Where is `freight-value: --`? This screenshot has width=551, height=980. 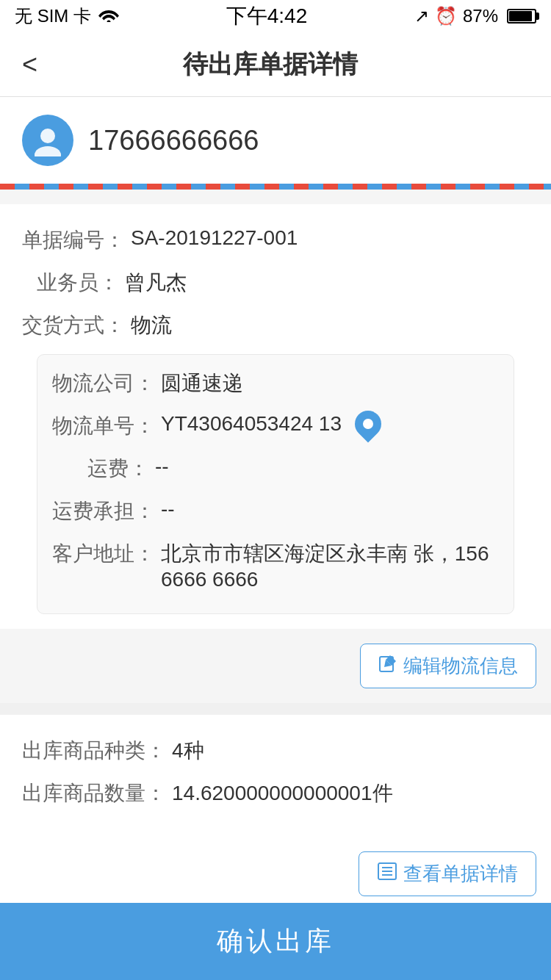
freight-value: -- is located at coordinates (327, 466).